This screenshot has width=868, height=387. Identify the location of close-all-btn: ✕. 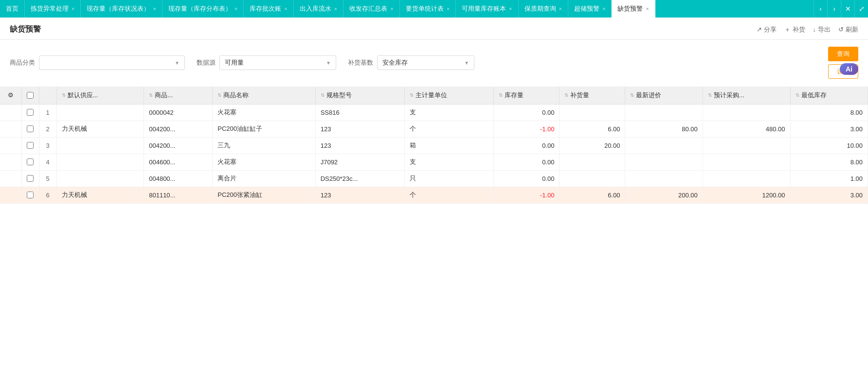
(848, 9).